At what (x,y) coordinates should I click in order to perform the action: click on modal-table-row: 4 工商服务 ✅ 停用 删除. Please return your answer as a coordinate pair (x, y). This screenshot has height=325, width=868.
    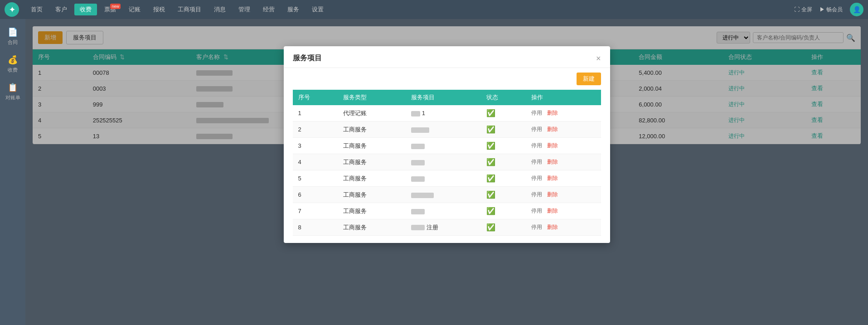
    Looking at the image, I should click on (447, 162).